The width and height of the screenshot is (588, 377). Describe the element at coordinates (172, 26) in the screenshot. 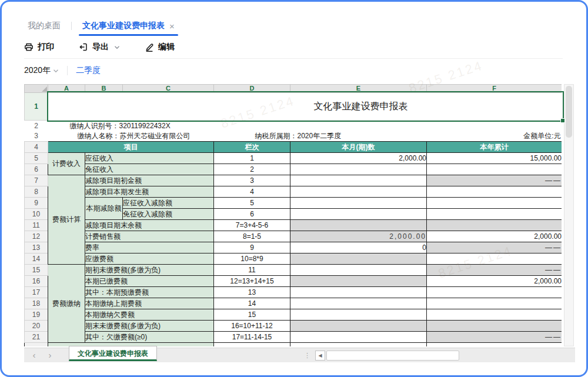

I see `close-icon: ×` at that location.